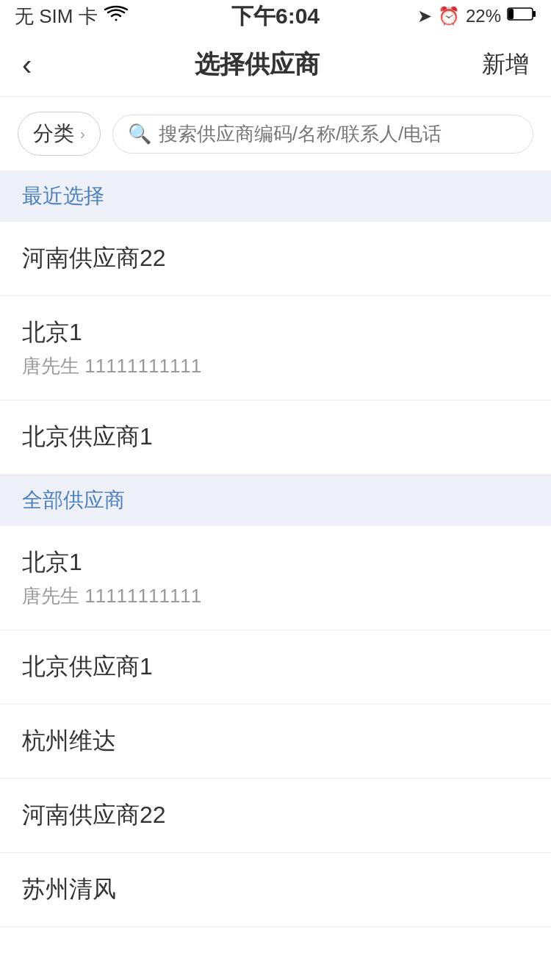 This screenshot has height=980, width=551. I want to click on filter-bar: 分类 › 🔍, so click(276, 134).